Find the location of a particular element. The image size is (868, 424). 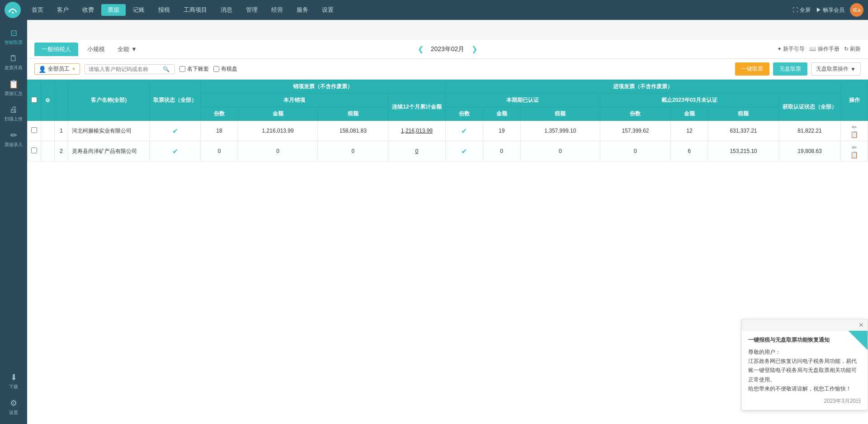

detail-icon-1: 📋 is located at coordinates (854, 155).